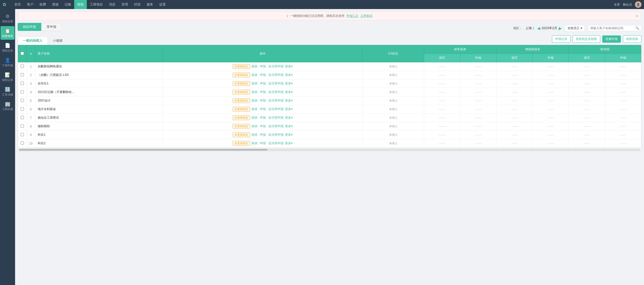  I want to click on nav-home: 首页, so click(18, 5).